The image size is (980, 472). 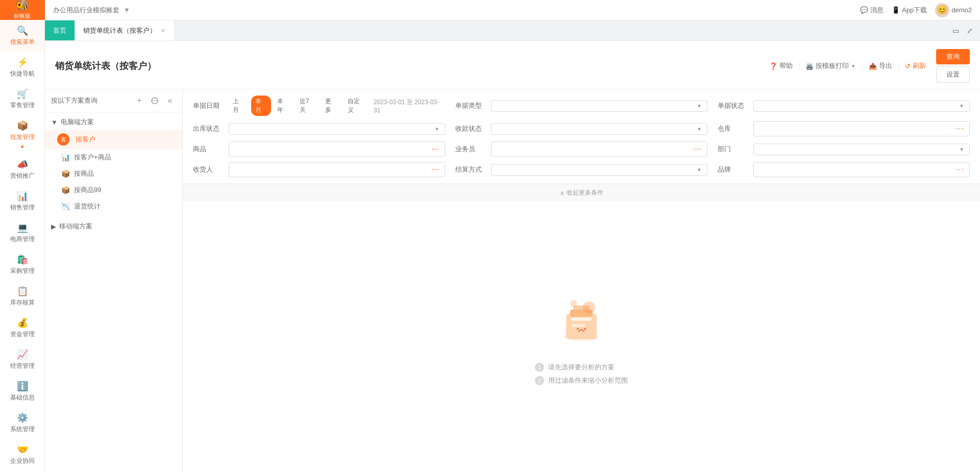 What do you see at coordinates (844, 170) in the screenshot?
I see `filter-item-brand: 品牌 ···` at bounding box center [844, 170].